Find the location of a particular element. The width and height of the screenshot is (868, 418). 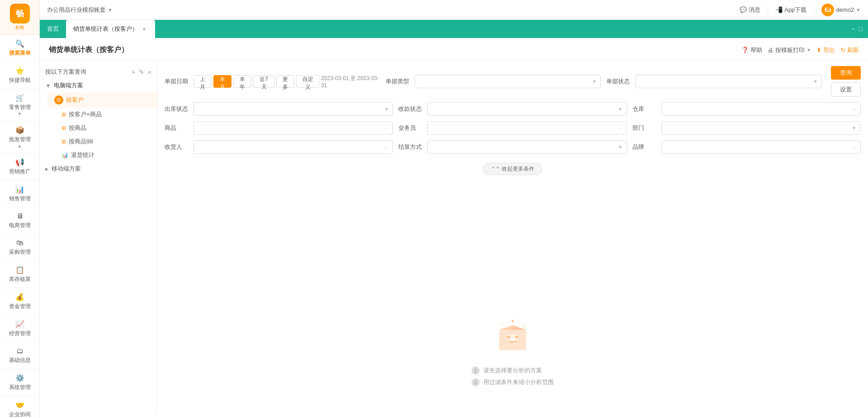

warehouse-input: ··· is located at coordinates (761, 109).